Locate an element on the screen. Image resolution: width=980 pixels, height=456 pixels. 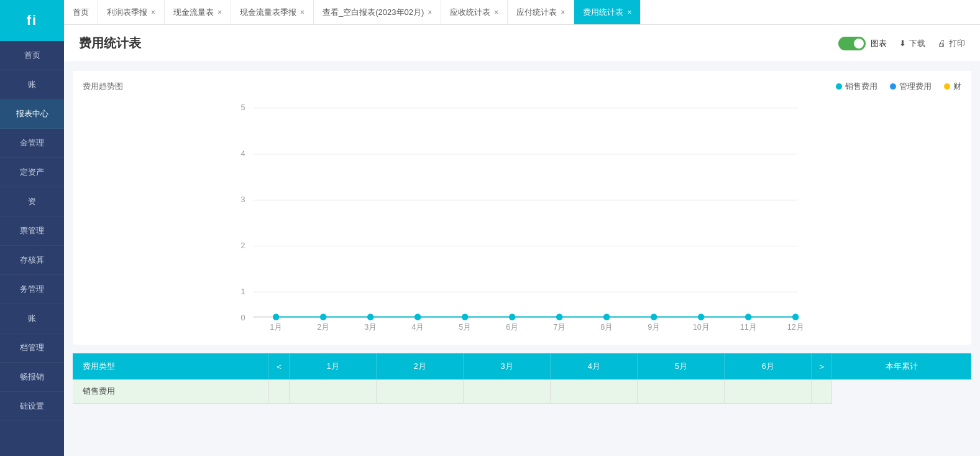
tab-cashflow: 现金流量表 × is located at coordinates (198, 12).